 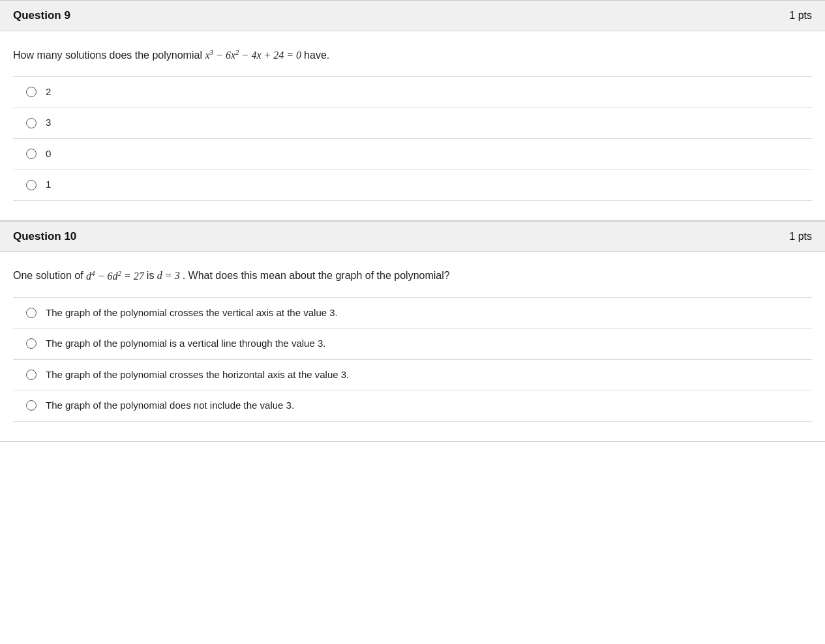 I want to click on question-9-option-0: 0, so click(x=412, y=154).